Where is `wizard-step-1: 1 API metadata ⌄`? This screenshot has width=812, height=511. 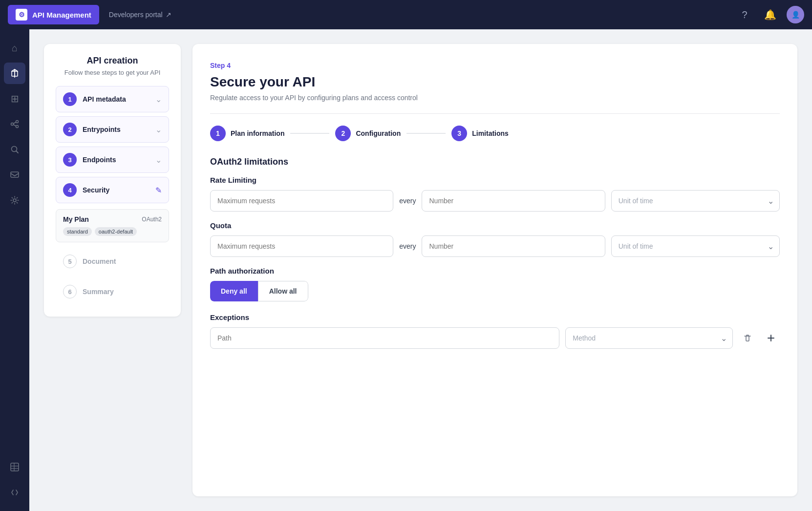 wizard-step-1: 1 API metadata ⌄ is located at coordinates (112, 99).